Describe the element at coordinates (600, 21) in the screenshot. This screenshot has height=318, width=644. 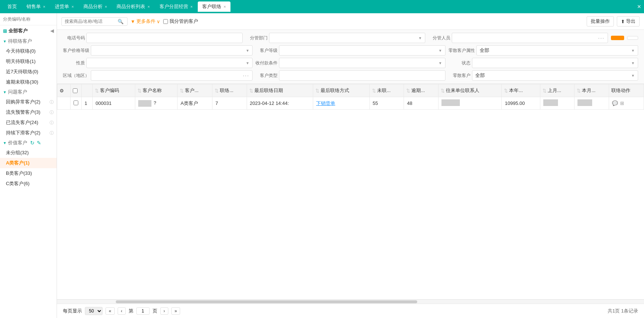
I see `batch-op-button: 批量操作` at that location.